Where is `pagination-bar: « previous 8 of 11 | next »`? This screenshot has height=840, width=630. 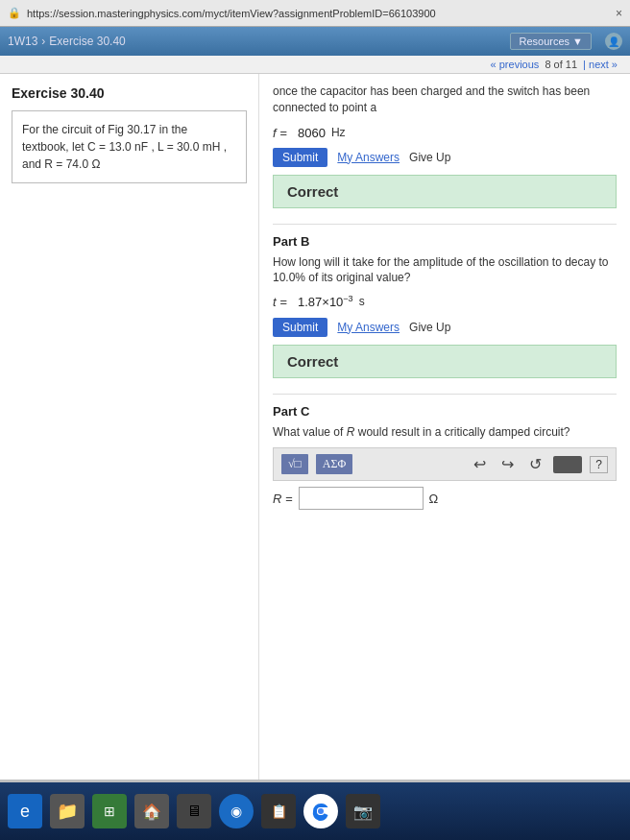
pagination-bar: « previous 8 of 11 | next » is located at coordinates (315, 65).